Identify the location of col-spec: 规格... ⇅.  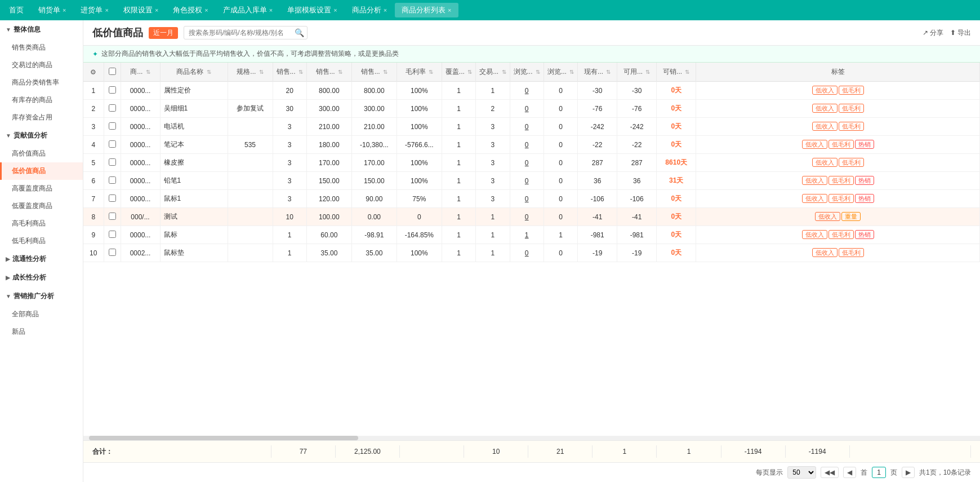
(250, 72).